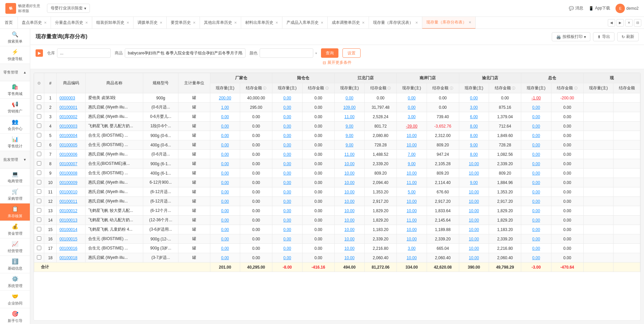 This screenshot has width=644, height=324. Describe the element at coordinates (225, 98) in the screenshot. I see `row-fc-stock: 200.00` at that location.